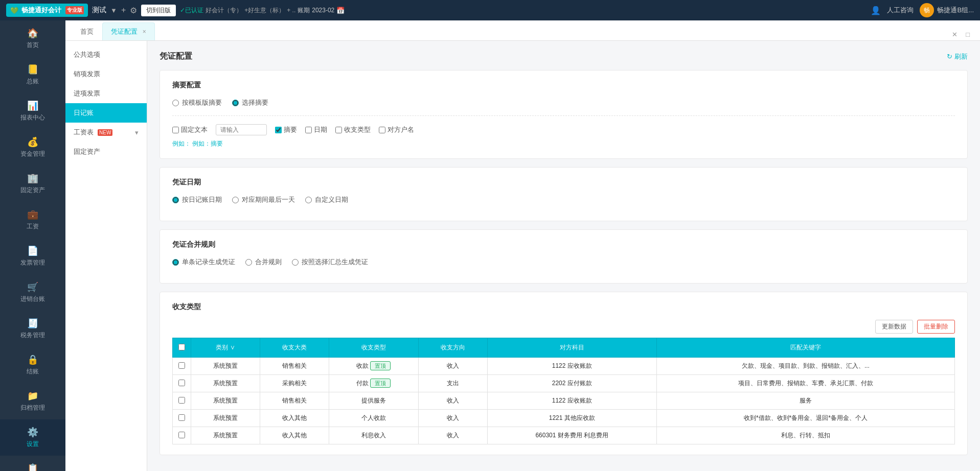 This screenshot has width=980, height=471. Describe the element at coordinates (309, 130) in the screenshot. I see `cb-date-input` at that location.